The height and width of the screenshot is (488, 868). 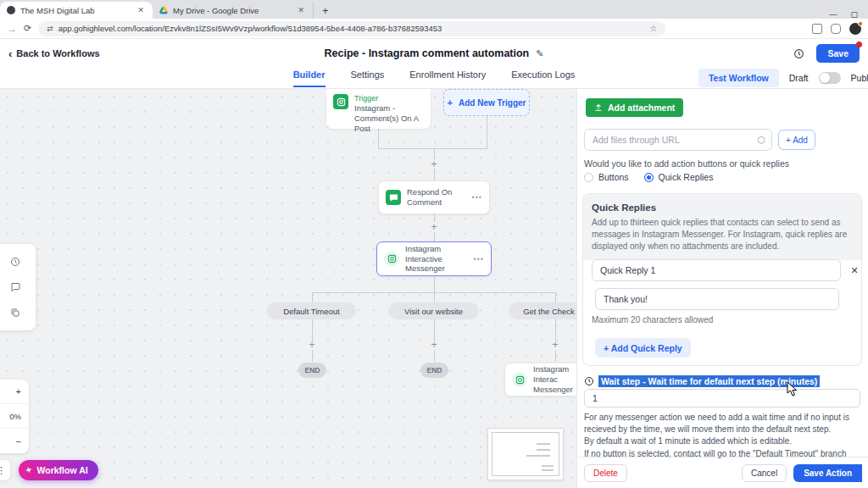 I want to click on branch-default-timeout: Default Timeout, so click(x=312, y=311).